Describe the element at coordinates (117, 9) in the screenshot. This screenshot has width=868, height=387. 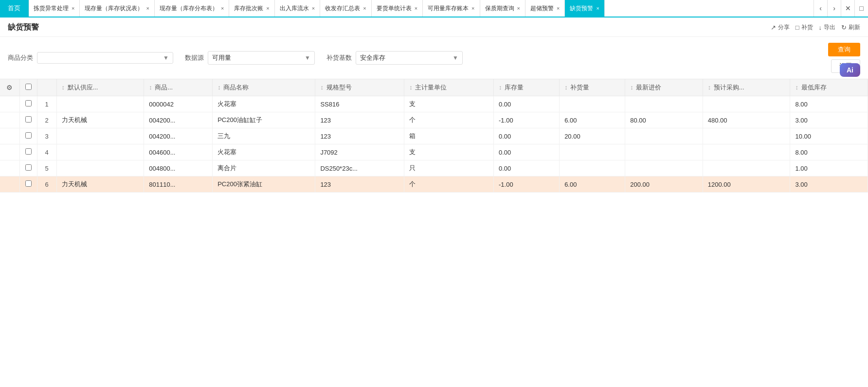
I see `tab-inventory-status: 现存量（库存状况表） ×` at that location.